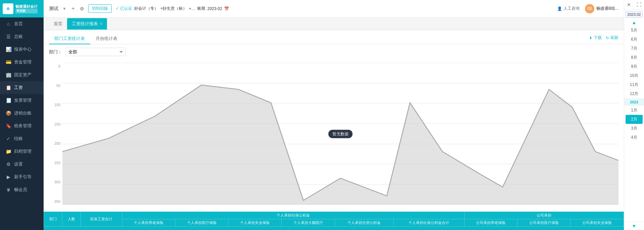  I want to click on sidebar-item-tax: 🔖 税务管理, so click(22, 126).